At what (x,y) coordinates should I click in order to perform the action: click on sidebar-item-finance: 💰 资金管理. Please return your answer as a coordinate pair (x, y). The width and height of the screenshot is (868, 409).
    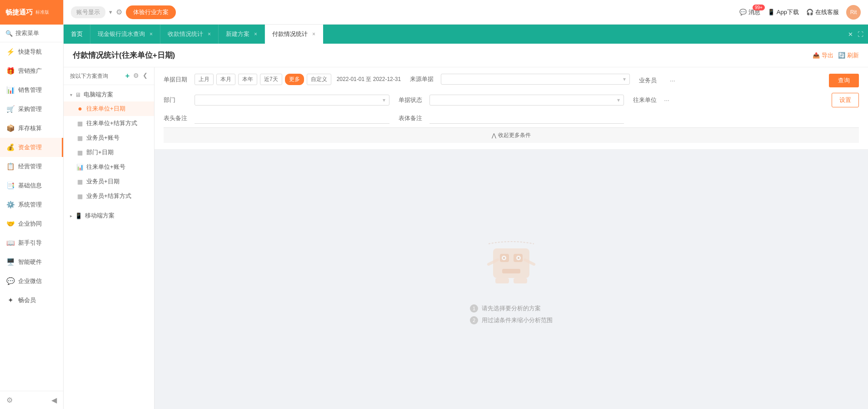
    Looking at the image, I should click on (32, 147).